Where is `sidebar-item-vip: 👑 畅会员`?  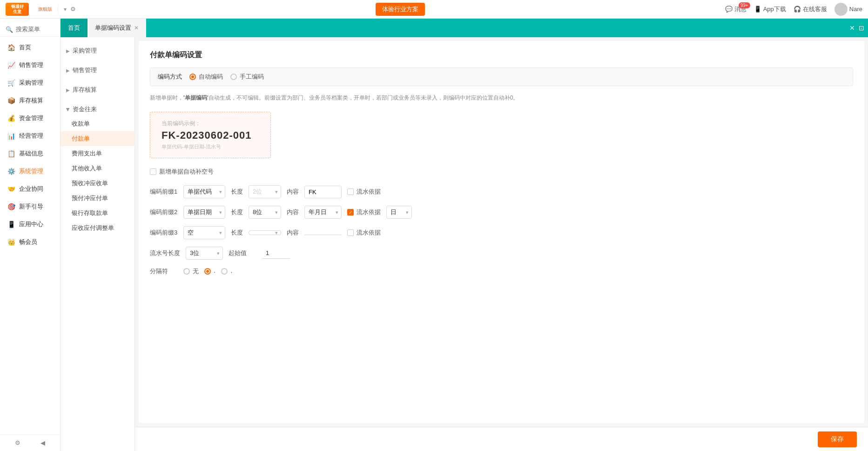 sidebar-item-vip: 👑 畅会员 is located at coordinates (30, 242).